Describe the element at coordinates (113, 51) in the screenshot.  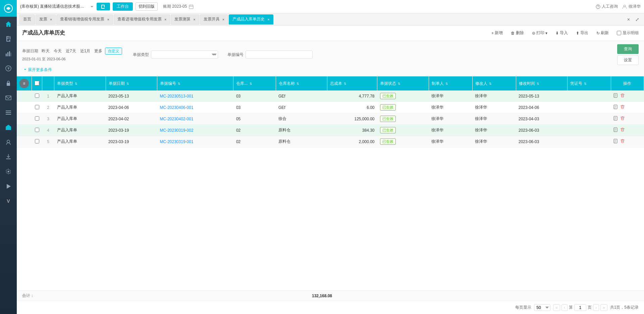
I see `filter-date-custom: 自定义` at that location.